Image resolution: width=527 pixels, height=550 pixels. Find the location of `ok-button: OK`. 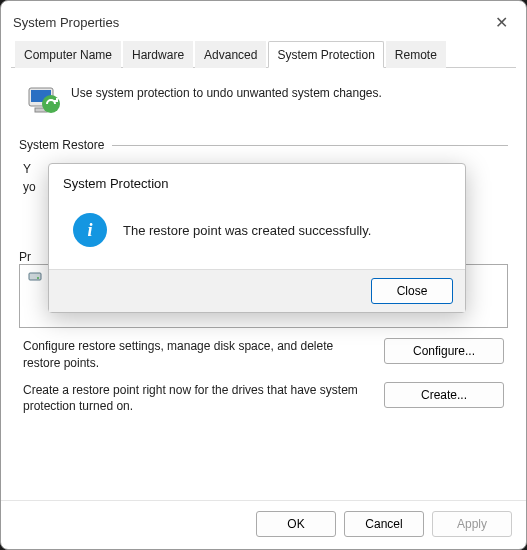

ok-button: OK is located at coordinates (296, 524).